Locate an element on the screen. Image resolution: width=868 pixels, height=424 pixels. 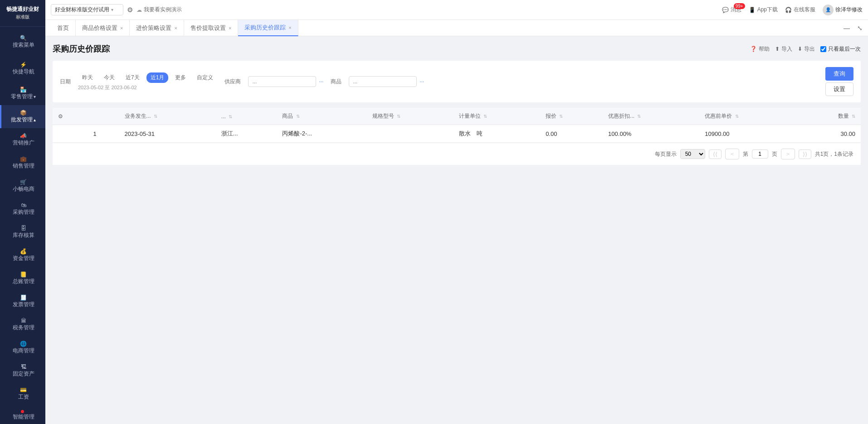
sidebar-item-salary: 💳 工资 is located at coordinates (23, 394).